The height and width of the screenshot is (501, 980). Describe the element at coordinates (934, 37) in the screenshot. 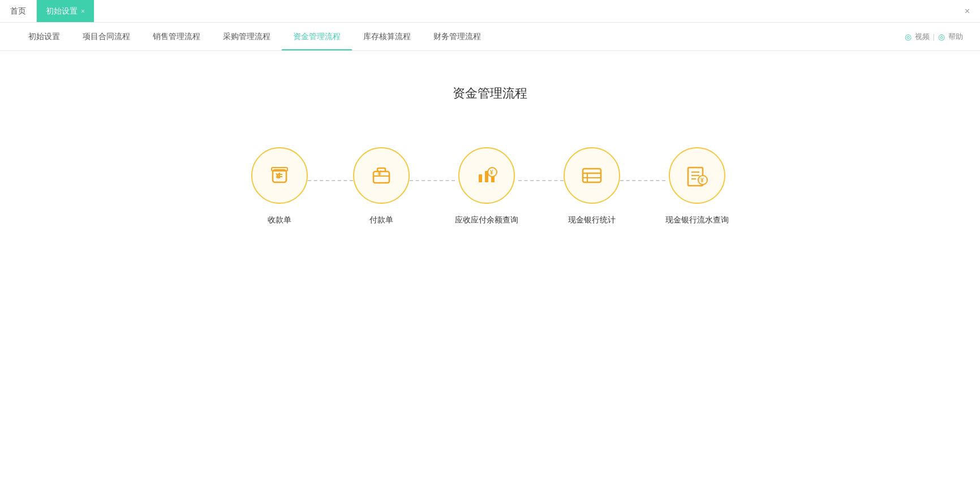

I see `nav-bar-help-area: ◎ 视频 | ◎ 帮助` at that location.